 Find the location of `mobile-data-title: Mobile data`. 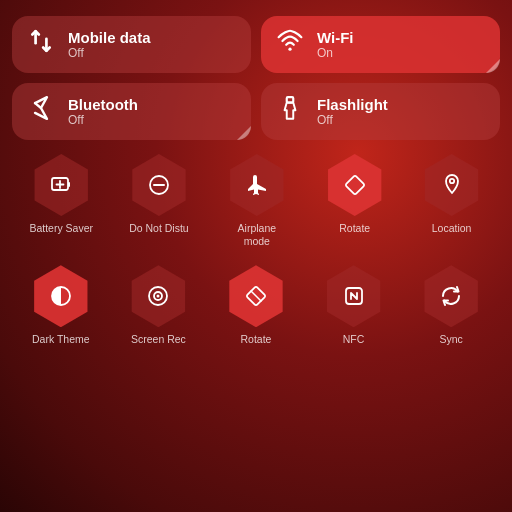

mobile-data-title: Mobile data is located at coordinates (110, 38).